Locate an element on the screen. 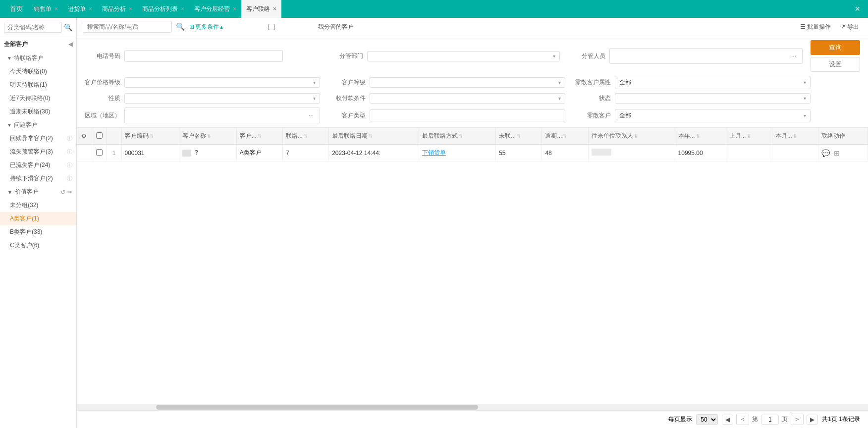 This screenshot has width=868, height=428. export-btn: ↗ 导出 is located at coordinates (850, 27).